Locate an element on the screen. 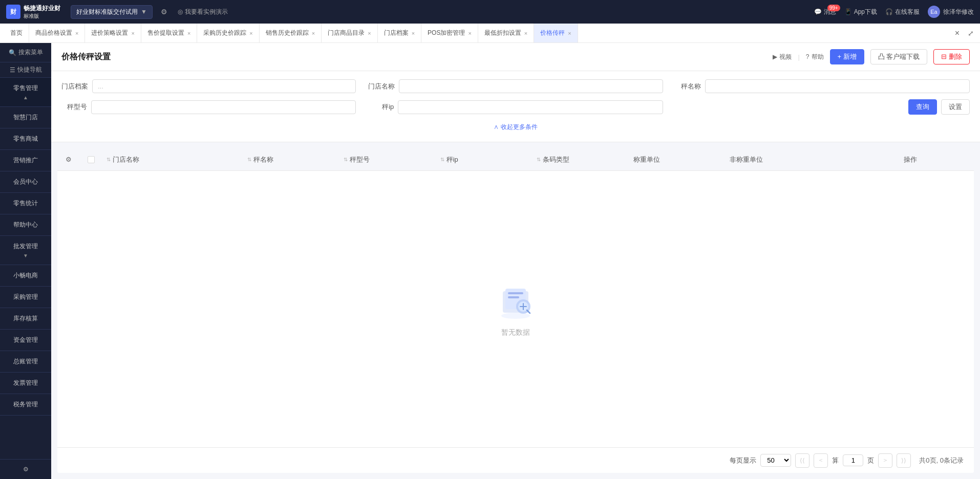 The image size is (980, 479). demo-icon: ◎ is located at coordinates (180, 12).